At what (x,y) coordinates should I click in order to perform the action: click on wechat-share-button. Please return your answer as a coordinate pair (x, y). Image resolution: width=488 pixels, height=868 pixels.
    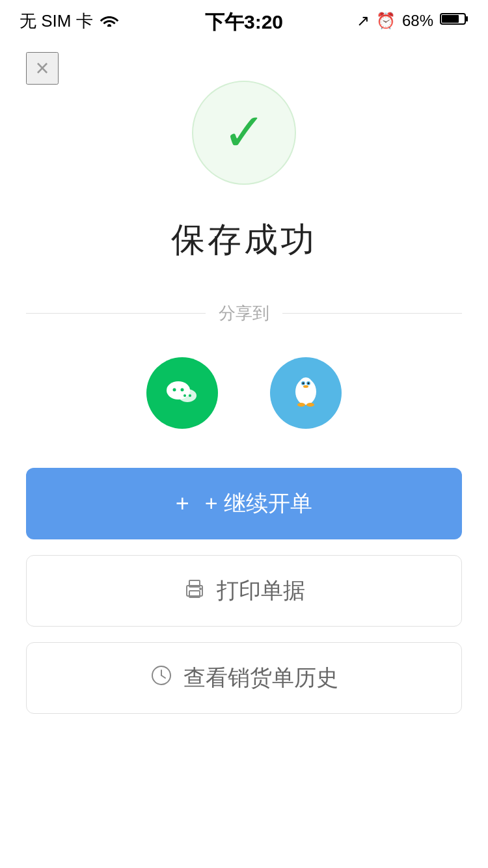
    Looking at the image, I should click on (182, 393).